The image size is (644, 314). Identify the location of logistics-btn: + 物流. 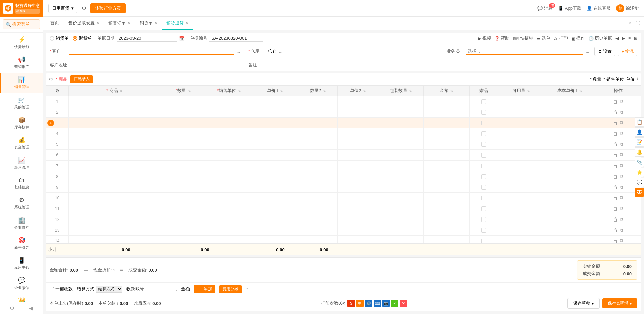
(627, 51).